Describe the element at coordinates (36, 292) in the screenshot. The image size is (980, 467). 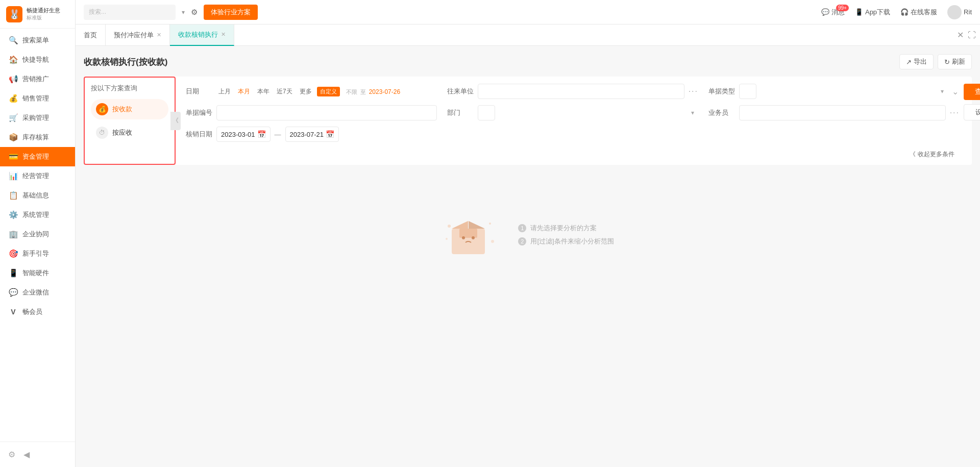
I see `sidebar-item-label: 企业微信` at that location.